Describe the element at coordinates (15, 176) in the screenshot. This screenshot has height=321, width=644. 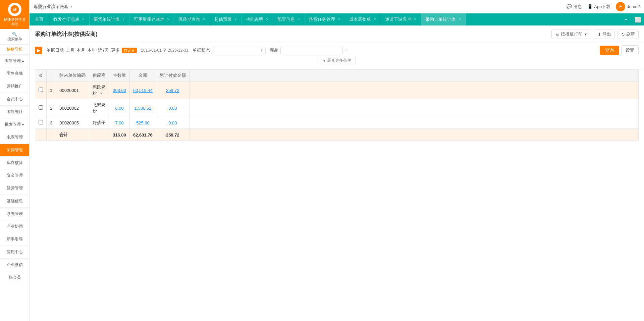
I see `sidebar-item-finance: 资金管理` at that location.